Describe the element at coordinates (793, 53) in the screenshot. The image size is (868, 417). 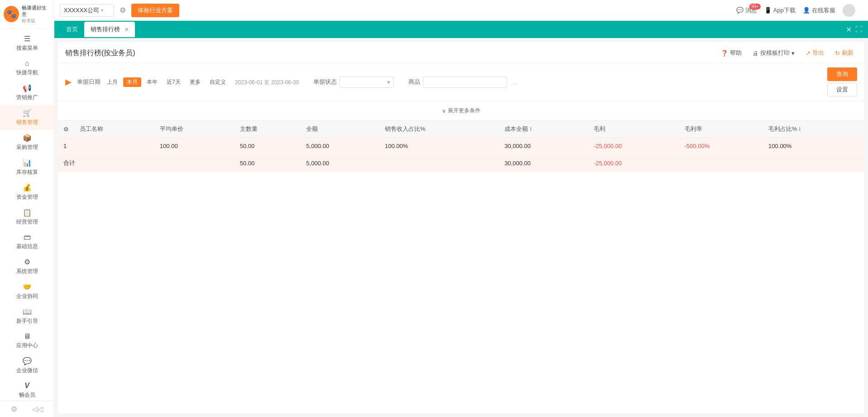
I see `print-chevron-icon: ▾` at that location.